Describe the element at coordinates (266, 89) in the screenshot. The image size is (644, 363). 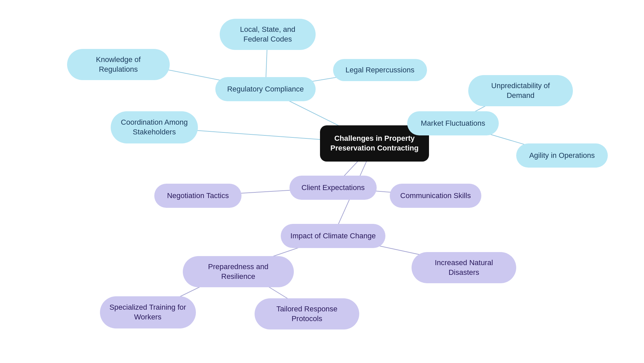
I see `node-label-regulatory_compliance: Regulatory Compliance` at that location.